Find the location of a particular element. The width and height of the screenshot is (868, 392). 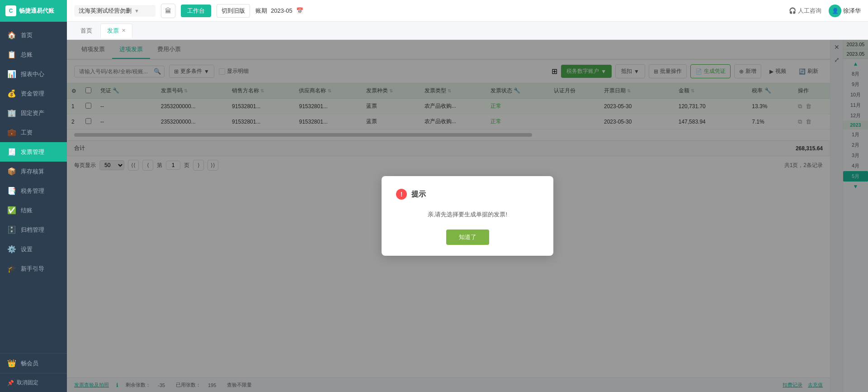

sidebar-item-salary-label: 工资 is located at coordinates (27, 133).